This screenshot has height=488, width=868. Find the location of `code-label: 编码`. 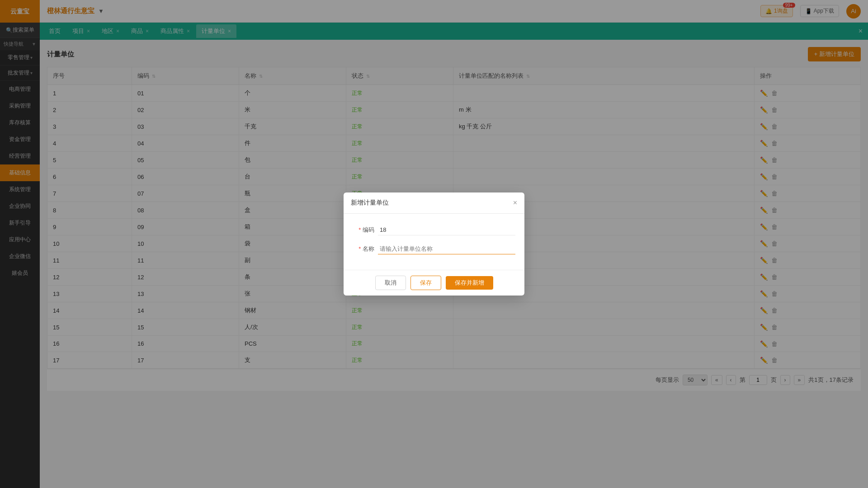

code-label: 编码 is located at coordinates (363, 230).